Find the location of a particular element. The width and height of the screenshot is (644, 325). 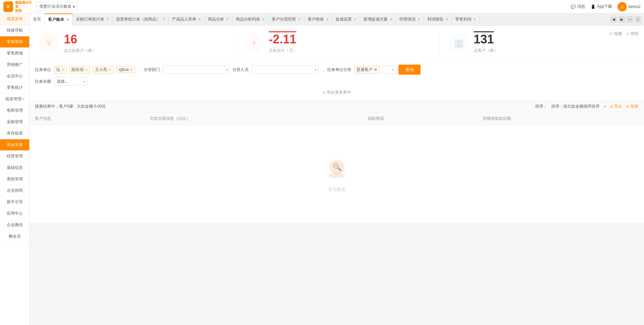

tab-product-analysis: 商品分析 ✕ is located at coordinates (218, 20).